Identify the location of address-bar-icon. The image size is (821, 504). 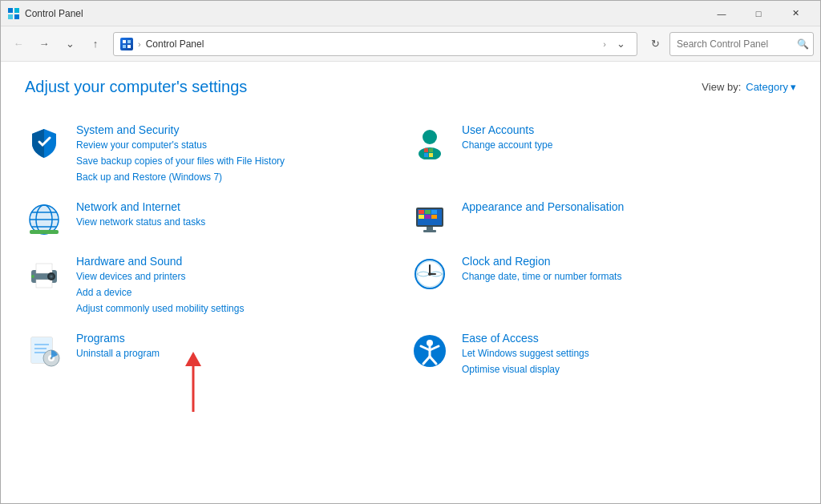
(127, 44).